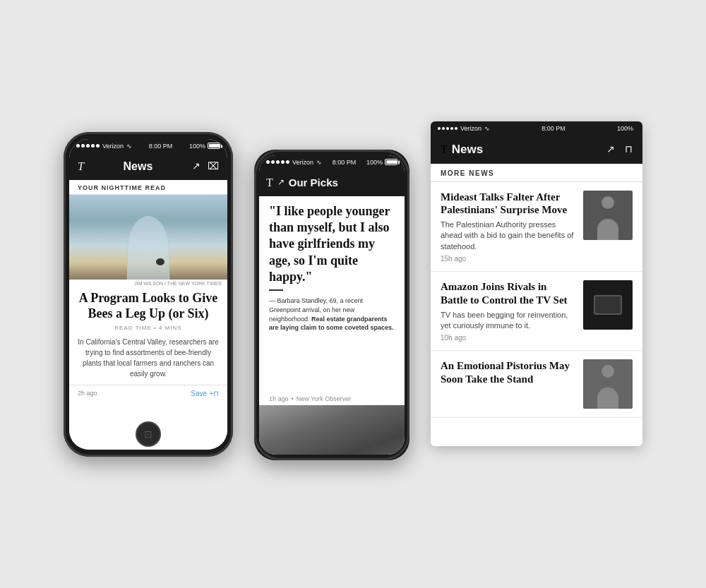 The image size is (706, 588). What do you see at coordinates (332, 305) in the screenshot?
I see `middle-phone: Verizon ∿ 8:00 PM 100% T ↗ Our Picks "I …` at bounding box center [332, 305].